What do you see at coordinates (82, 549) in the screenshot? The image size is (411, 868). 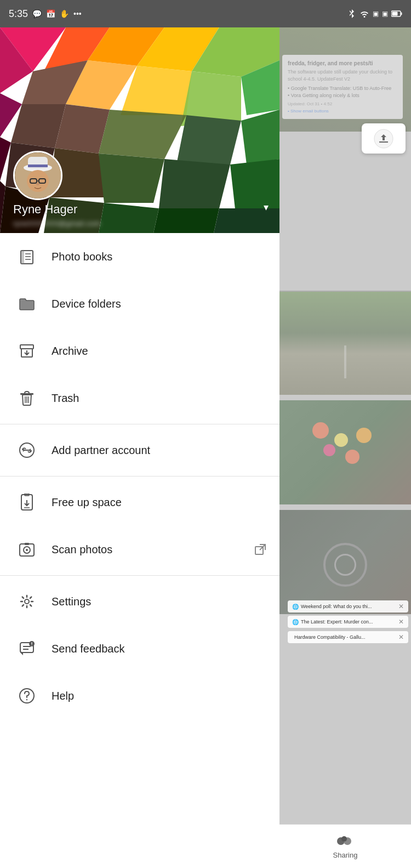 I see `scan-photos-label: Scan photos` at bounding box center [82, 549].